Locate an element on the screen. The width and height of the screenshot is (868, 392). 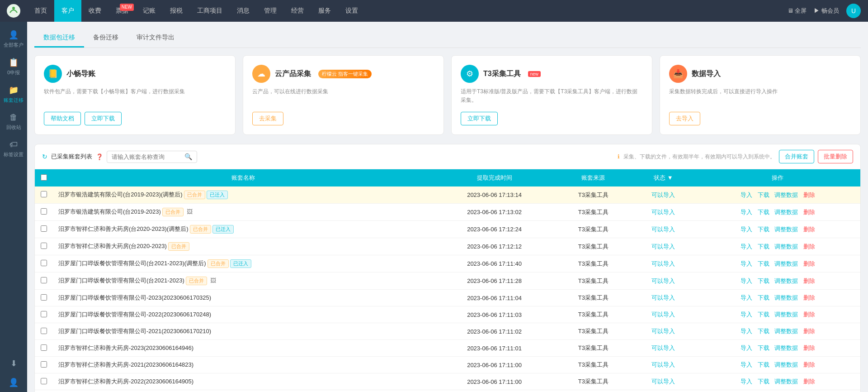
avatar: U is located at coordinates (854, 11).